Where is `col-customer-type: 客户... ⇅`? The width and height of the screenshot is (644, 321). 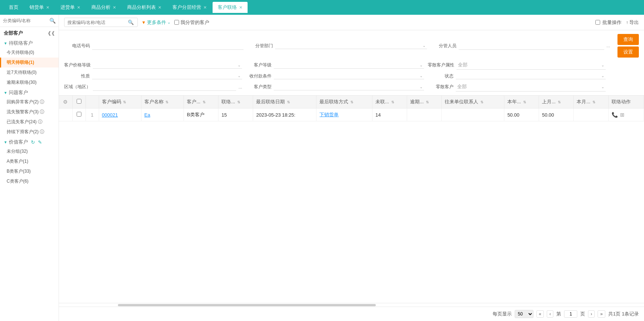 col-customer-type: 客户... ⇅ is located at coordinates (201, 102).